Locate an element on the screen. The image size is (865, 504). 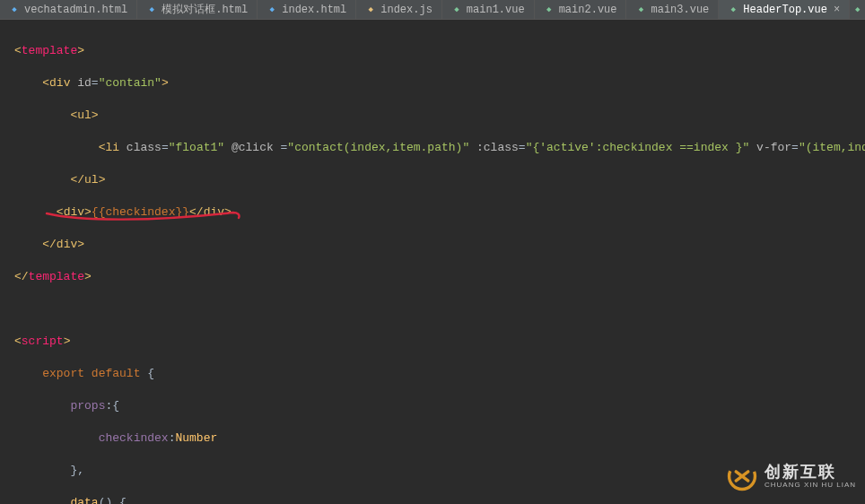
tab-label: HeaderTop.vue is located at coordinates (785, 10).